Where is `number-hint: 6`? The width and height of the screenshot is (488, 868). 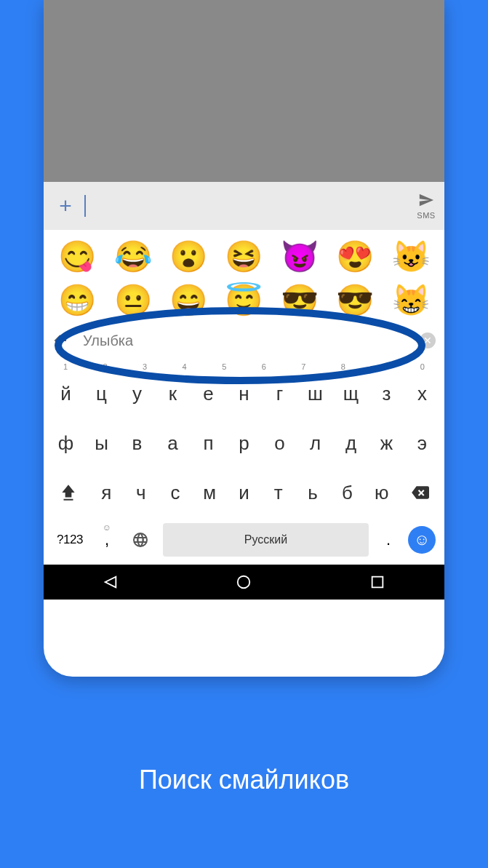 number-hint: 6 is located at coordinates (264, 367).